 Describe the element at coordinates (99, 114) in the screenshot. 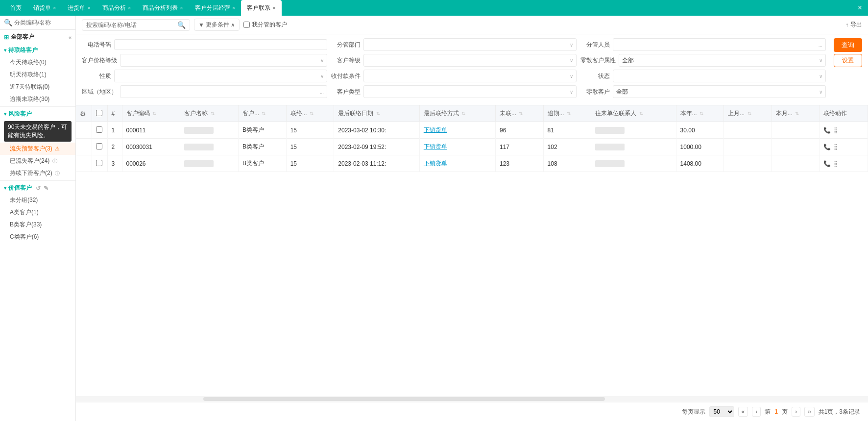

I see `th-checkbox` at that location.